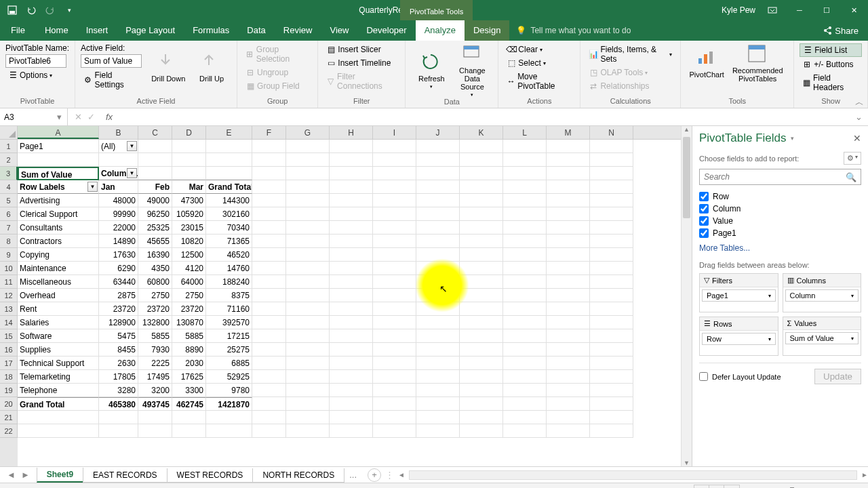 The width and height of the screenshot is (868, 488). Describe the element at coordinates (229, 377) in the screenshot. I see `cell: 52925` at that location.